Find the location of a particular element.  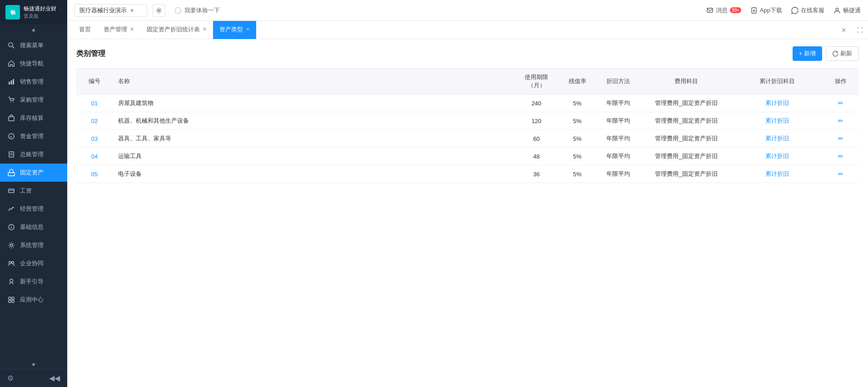

sidebar-item-enterprise: 企业协同 is located at coordinates (34, 263).